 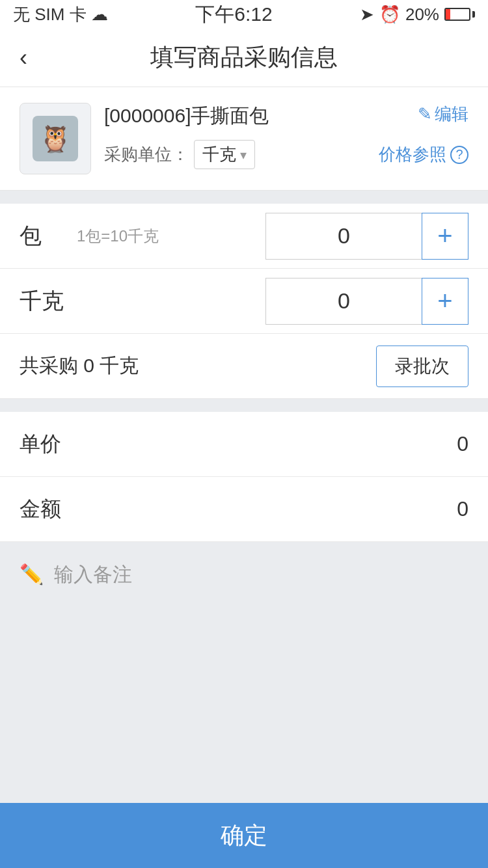 I want to click on location-icon: ➤, so click(x=367, y=14).